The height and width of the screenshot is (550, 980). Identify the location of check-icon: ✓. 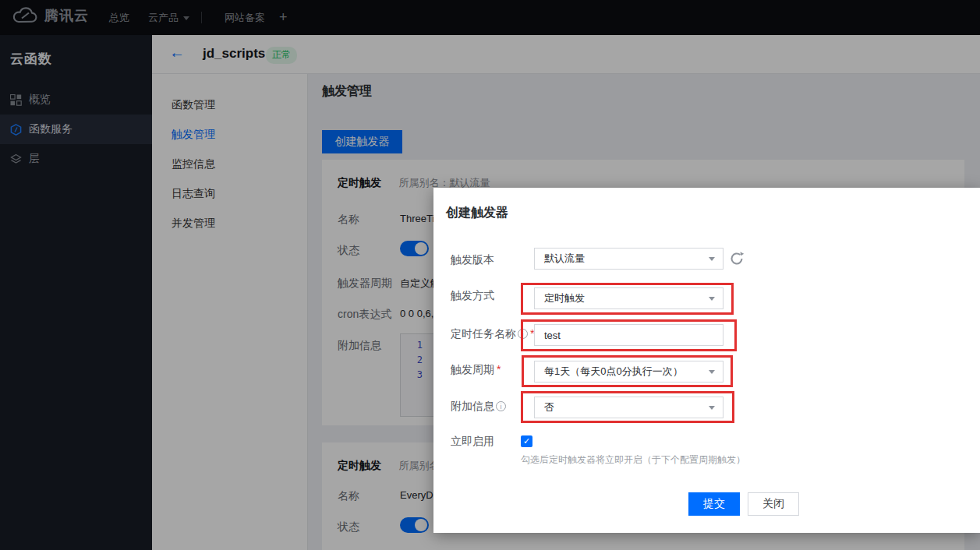
(527, 441).